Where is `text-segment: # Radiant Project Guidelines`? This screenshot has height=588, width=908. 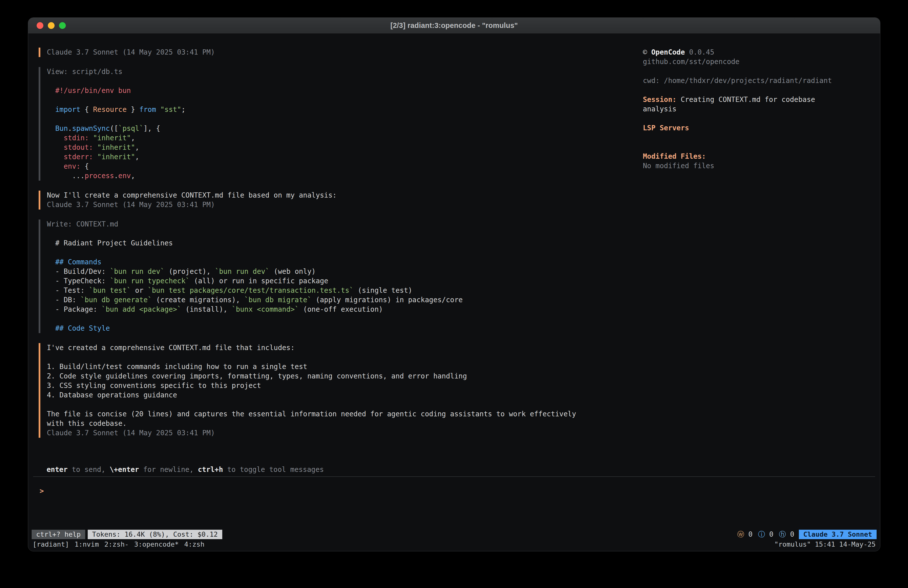 text-segment: # Radiant Project Guidelines is located at coordinates (110, 243).